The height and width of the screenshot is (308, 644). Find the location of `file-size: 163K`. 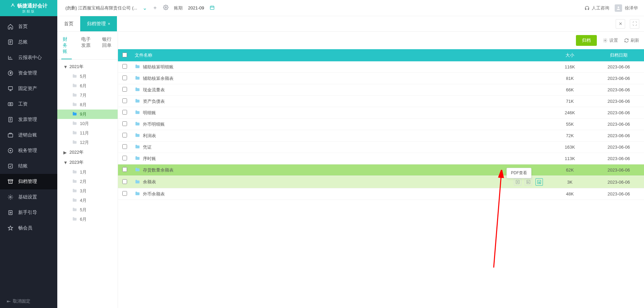

file-size: 163K is located at coordinates (570, 147).